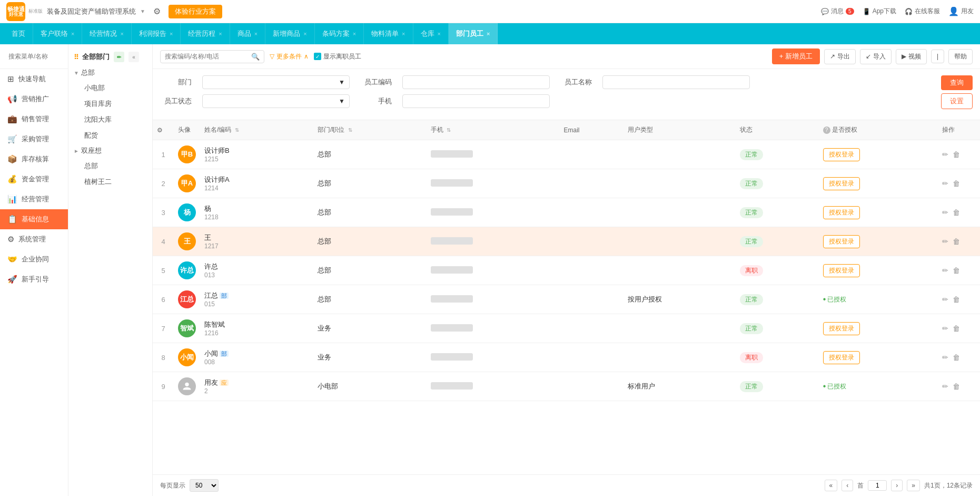 This screenshot has width=980, height=496. I want to click on page-number-input, so click(877, 485).